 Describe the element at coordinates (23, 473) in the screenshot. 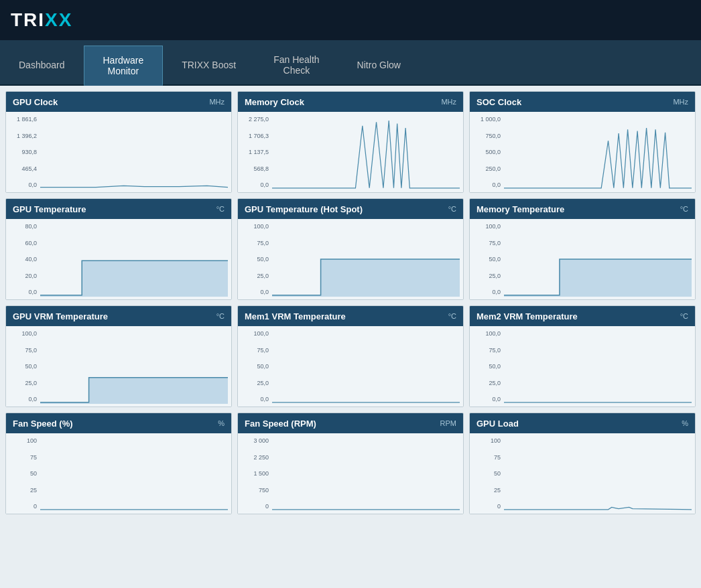

I see `y-axis-fan-speed-pct: 1007550250` at that location.